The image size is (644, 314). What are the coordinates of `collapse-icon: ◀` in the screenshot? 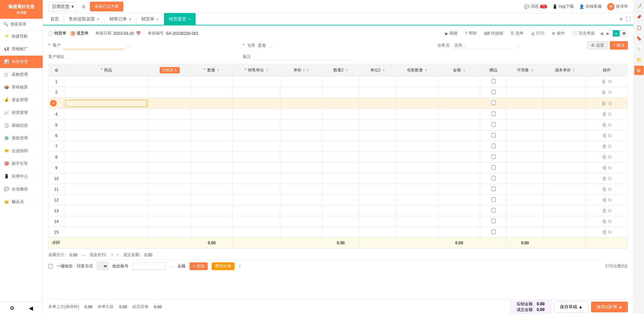 It's located at (31, 308).